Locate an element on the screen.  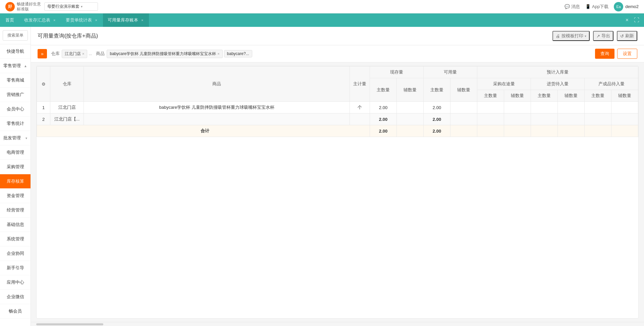
sidebar-item-qiyeweixin: 企业微信 is located at coordinates (15, 297).